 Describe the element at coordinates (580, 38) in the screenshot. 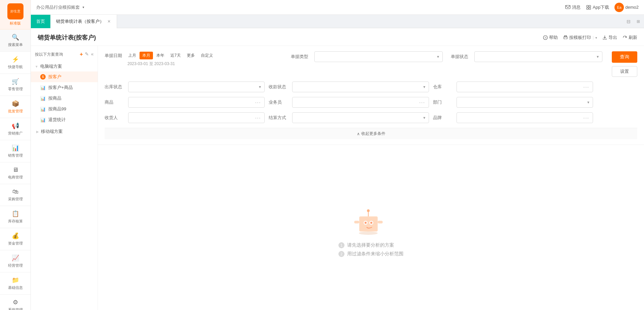

I see `template-print-action: 按模板打印 ▾` at that location.